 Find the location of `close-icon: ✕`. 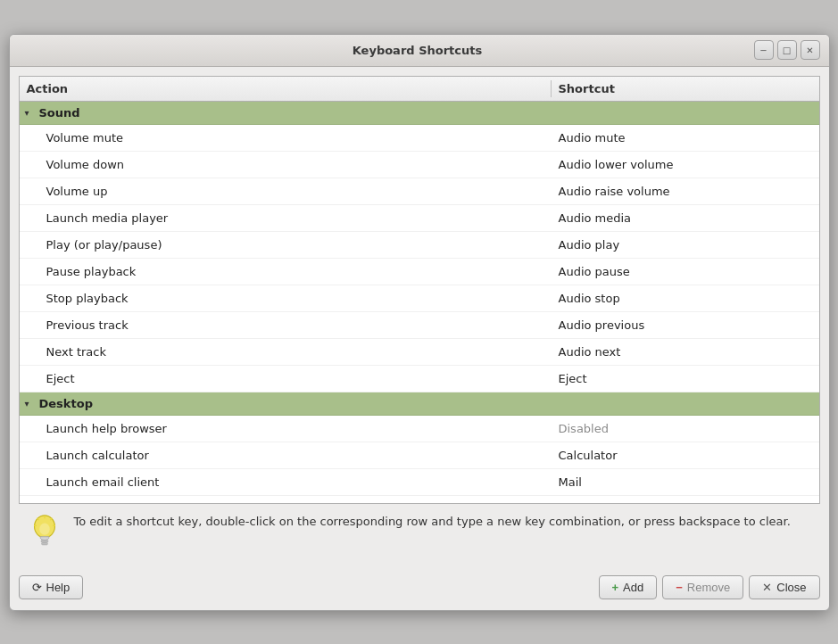

close-icon: ✕ is located at coordinates (809, 50).